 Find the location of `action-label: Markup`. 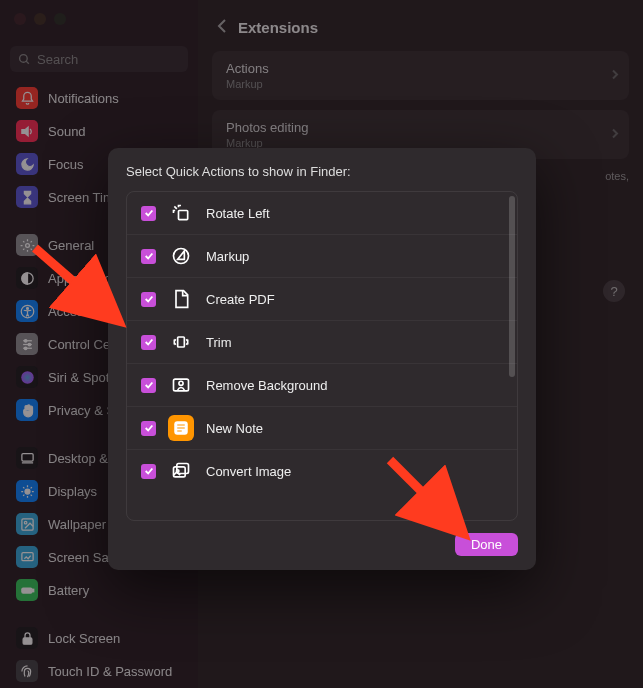

action-label: Markup is located at coordinates (228, 256).